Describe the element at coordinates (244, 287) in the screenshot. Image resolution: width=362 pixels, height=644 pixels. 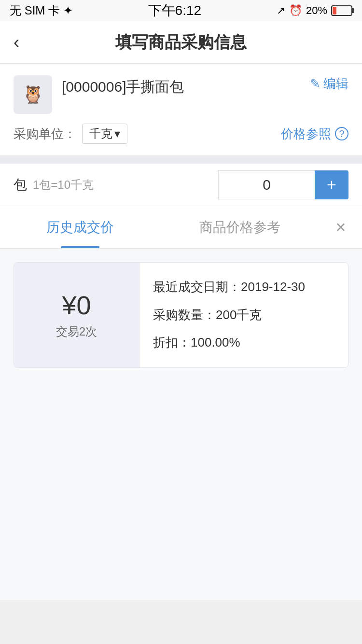
I see `history-recent-date-row: 最近成交日期：2019-12-30` at that location.